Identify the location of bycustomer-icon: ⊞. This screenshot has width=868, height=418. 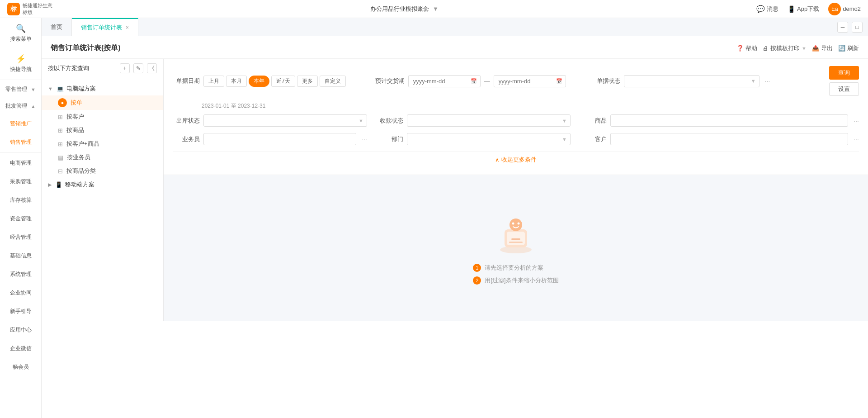
(61, 117).